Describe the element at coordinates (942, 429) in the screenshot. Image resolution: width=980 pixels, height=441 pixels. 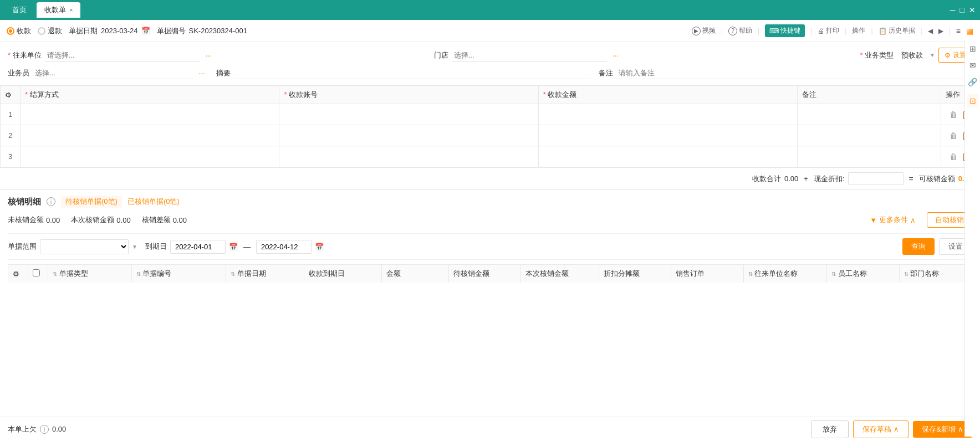
I see `save-new-button: 保存&新增 ∧` at that location.